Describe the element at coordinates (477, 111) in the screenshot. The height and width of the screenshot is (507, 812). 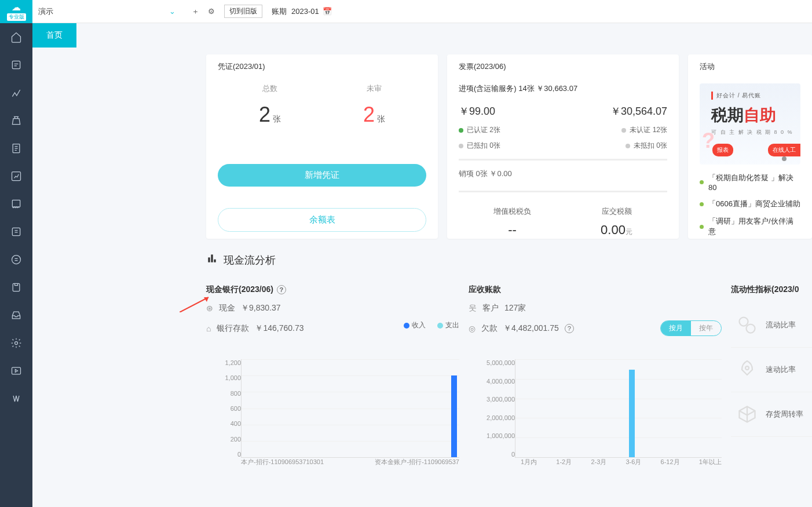
I see `invoice-amount-left: ￥99.00` at that location.